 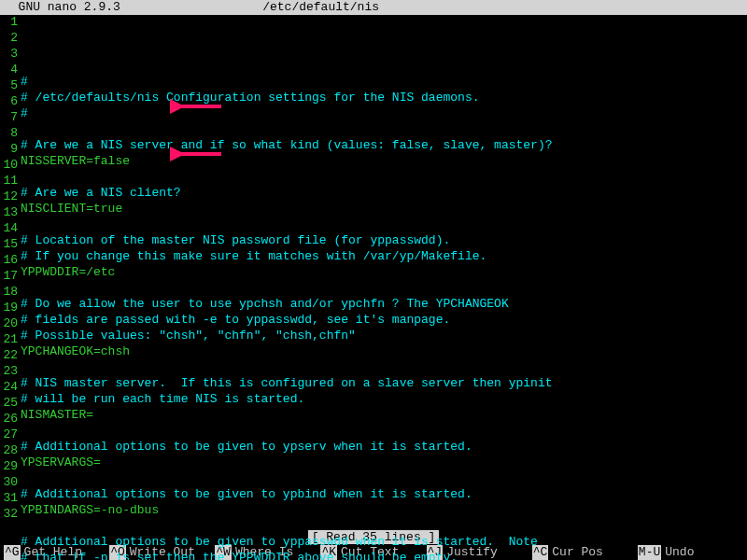 What do you see at coordinates (384, 463) in the screenshot?
I see `code-line: YPSERVARGS=` at bounding box center [384, 463].